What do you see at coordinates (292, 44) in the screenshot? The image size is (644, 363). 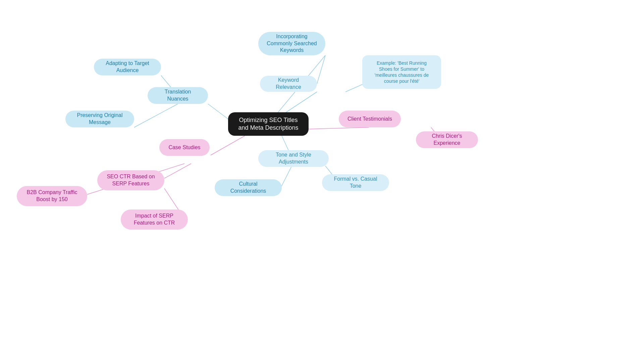 I see `incorporating-node: Incorporating Commonly Searched Keywords` at bounding box center [292, 44].